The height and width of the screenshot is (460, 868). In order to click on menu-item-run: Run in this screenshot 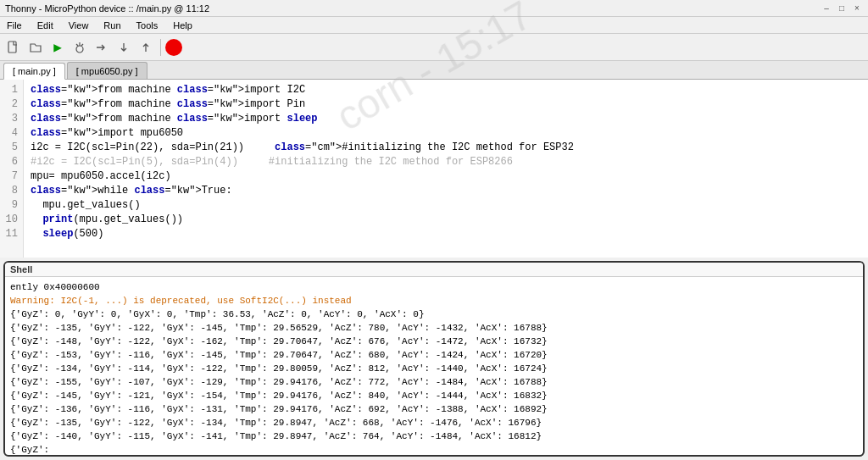, I will do `click(112, 25)`.